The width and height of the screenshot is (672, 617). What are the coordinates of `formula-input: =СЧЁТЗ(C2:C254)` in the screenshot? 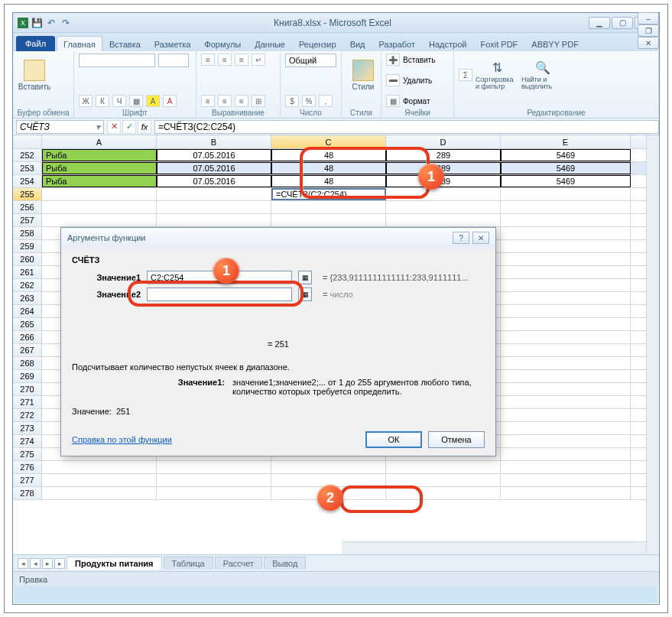 It's located at (407, 127).